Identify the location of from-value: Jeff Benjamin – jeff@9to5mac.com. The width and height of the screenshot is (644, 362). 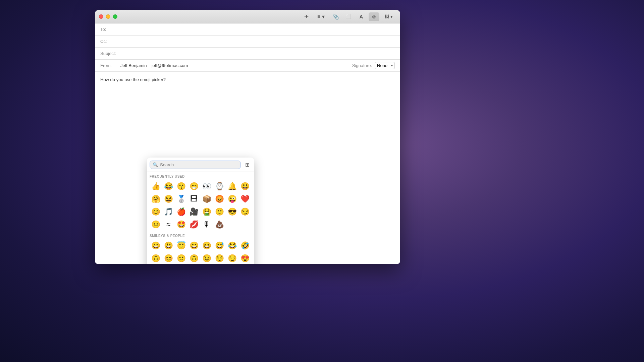
(236, 66).